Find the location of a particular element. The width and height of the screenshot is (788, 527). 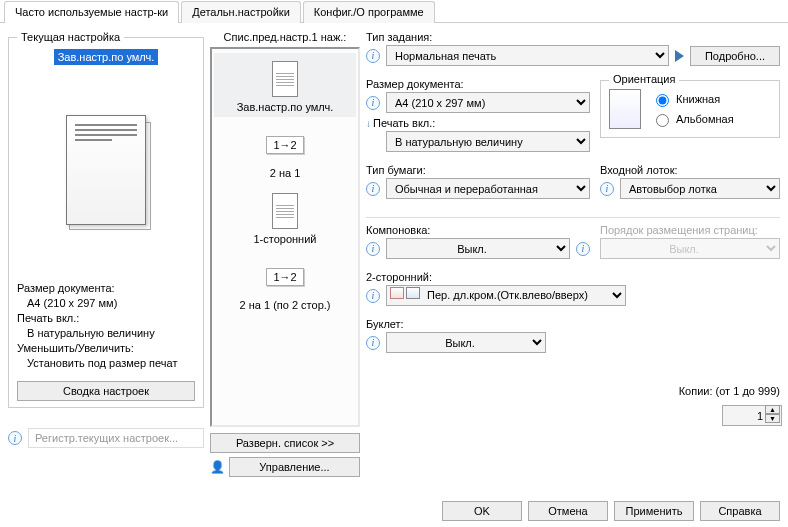

orientation-group: Ориентация Книжная Альбомная is located at coordinates (690, 109).